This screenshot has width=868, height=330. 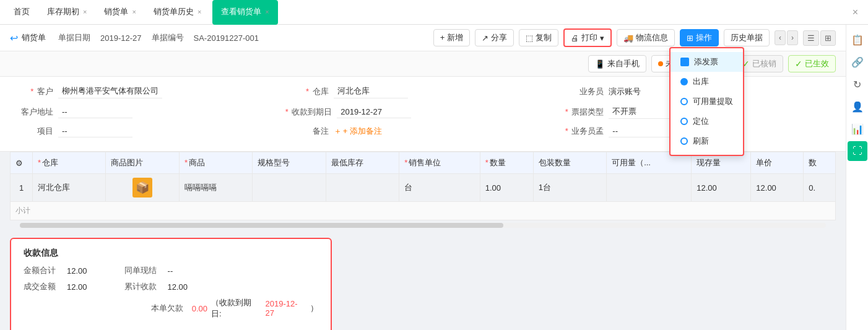 I want to click on doc-meta: 单据日期 2019-12-27 单据编号 SA-20191227-001, so click(x=158, y=38).